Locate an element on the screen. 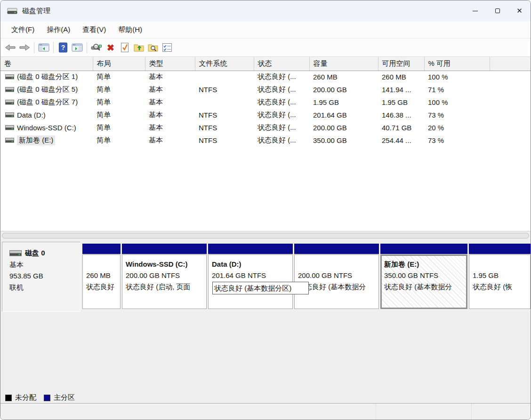  volume-name: Data (D:) is located at coordinates (31, 115).